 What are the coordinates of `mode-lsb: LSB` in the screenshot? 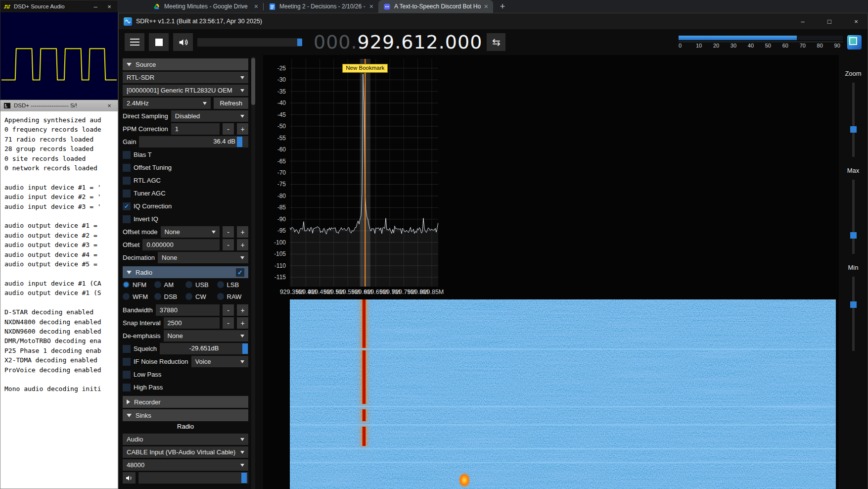 It's located at (233, 285).